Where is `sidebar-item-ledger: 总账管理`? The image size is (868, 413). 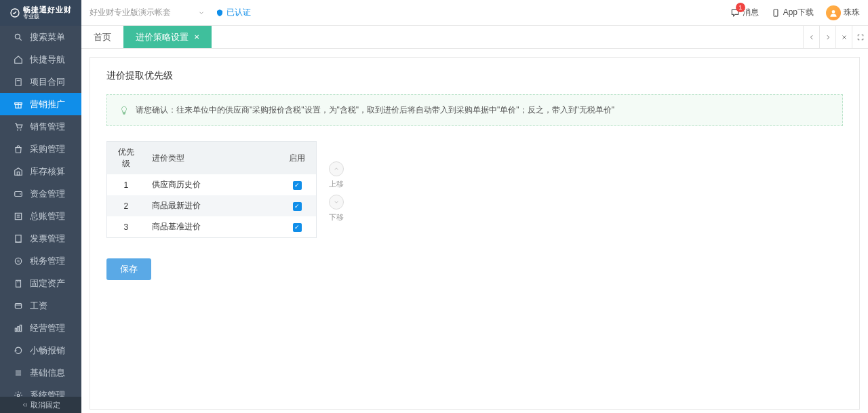
sidebar-item-ledger: 总账管理 is located at coordinates (41, 216).